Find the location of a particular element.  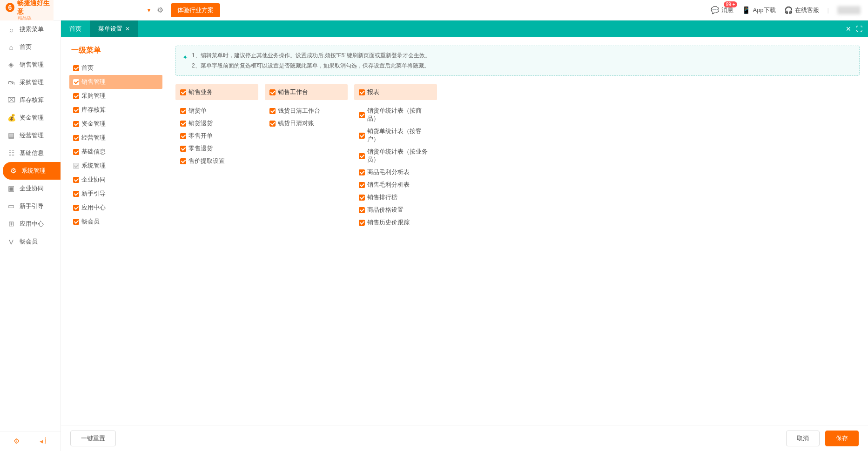

menu-subitem: 销货退货 is located at coordinates (217, 124).